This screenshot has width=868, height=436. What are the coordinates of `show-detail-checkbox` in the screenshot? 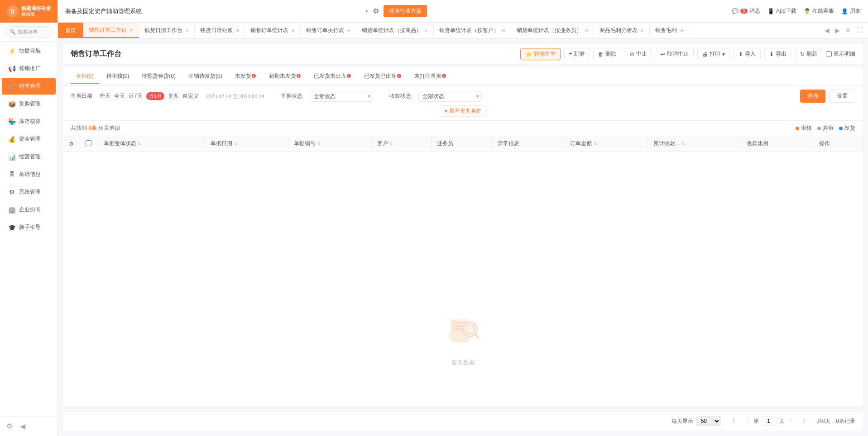 It's located at (829, 54).